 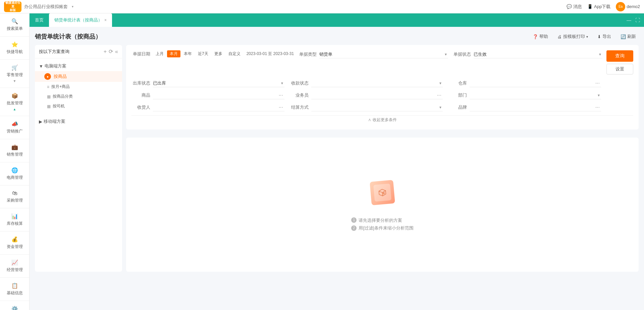 I want to click on empty-text-1: 请先选择要分析的方案, so click(x=382, y=220).